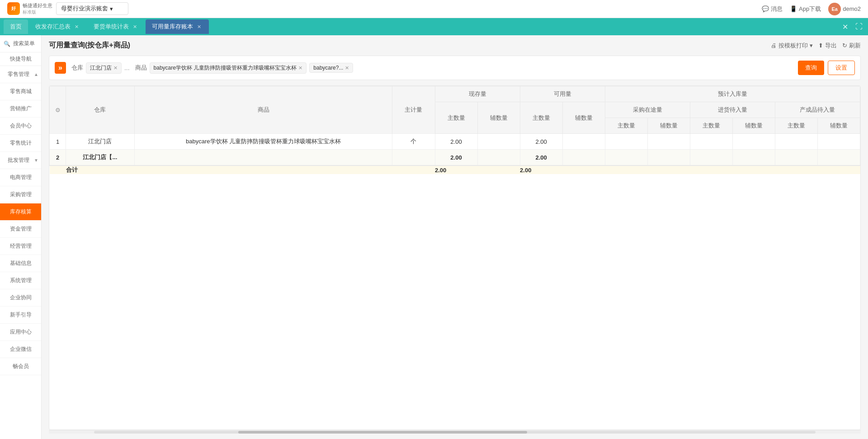 Image resolution: width=868 pixels, height=439 pixels. What do you see at coordinates (711, 126) in the screenshot?
I see `pending-in-main-header: 主数量` at bounding box center [711, 126].